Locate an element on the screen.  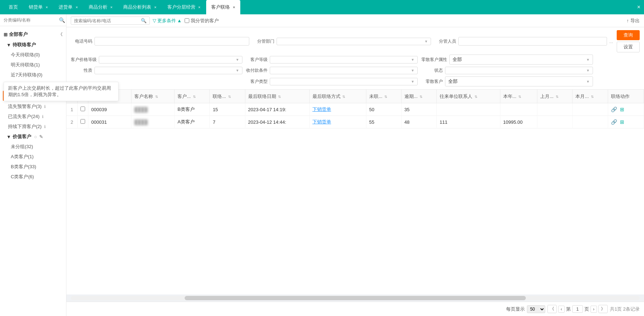
value-group-edit-icon: ✎ is located at coordinates (41, 137).